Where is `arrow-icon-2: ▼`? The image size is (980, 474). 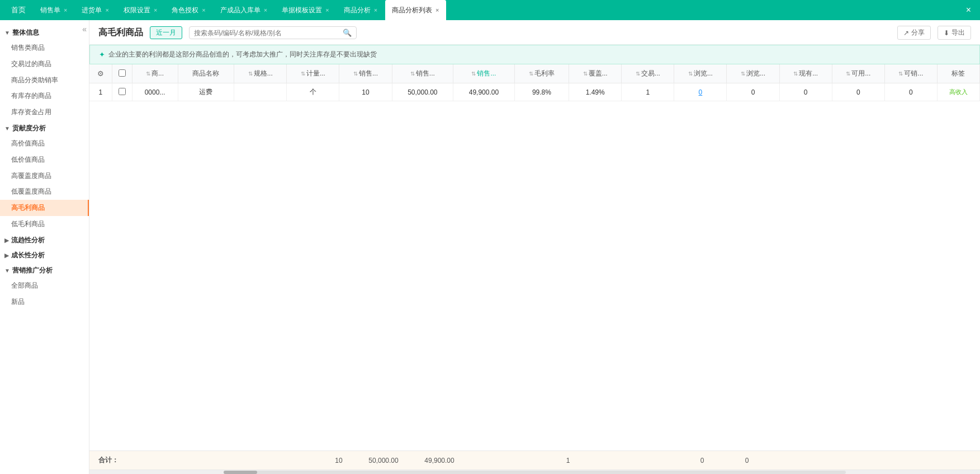
arrow-icon-2: ▼ is located at coordinates (7, 129).